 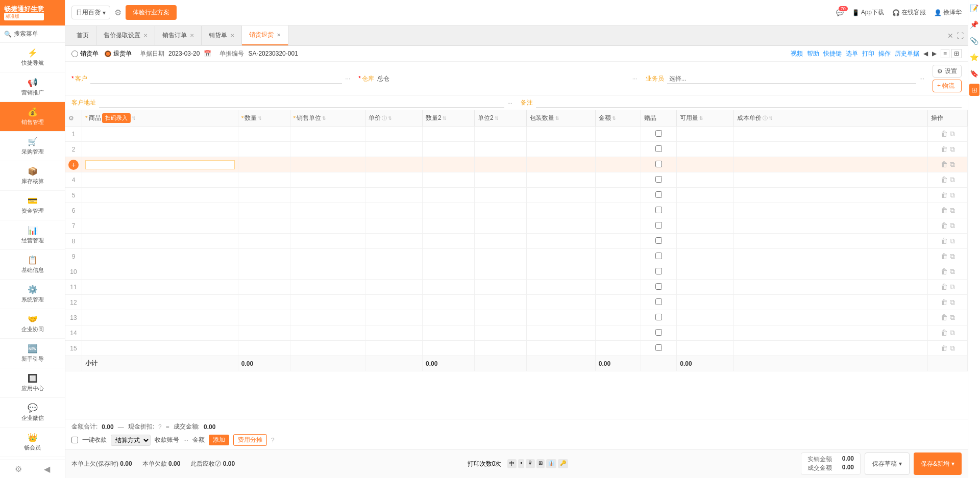 What do you see at coordinates (887, 464) in the screenshot?
I see `save-draft-button: 保存草稿 ▾` at bounding box center [887, 464].